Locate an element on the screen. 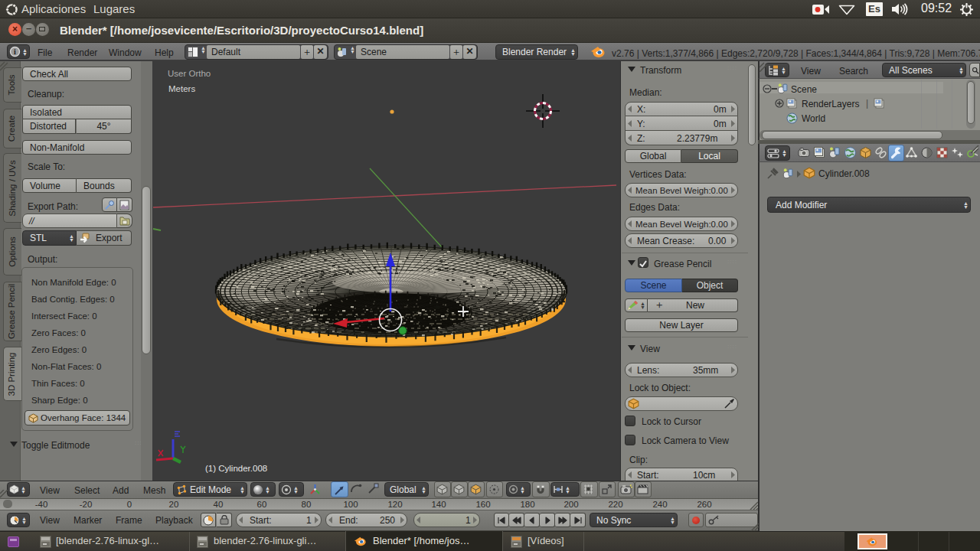 The height and width of the screenshot is (551, 980). svg-text: 80 is located at coordinates (306, 504).